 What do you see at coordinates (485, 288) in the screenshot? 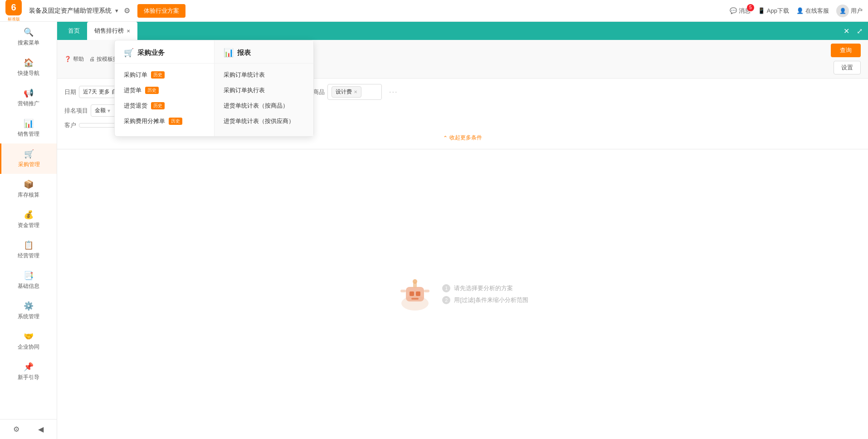
I see `empty-hint-1: 1 请先选择要分析的方案` at bounding box center [485, 288].